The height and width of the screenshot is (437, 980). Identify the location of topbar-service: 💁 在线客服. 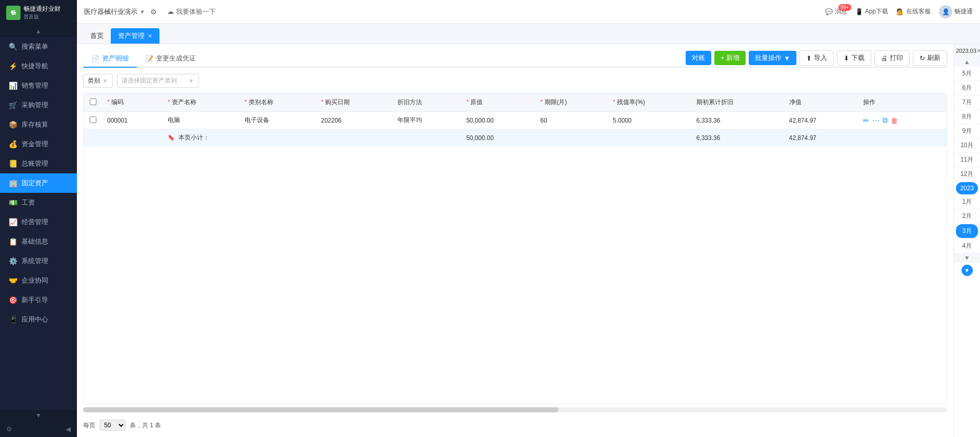
(914, 11).